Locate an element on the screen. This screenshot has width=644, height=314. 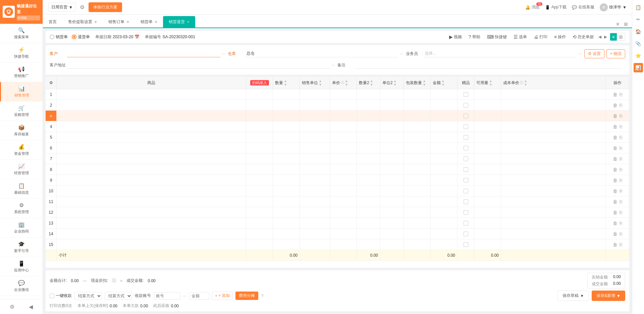
row-3-amount is located at coordinates (444, 116).